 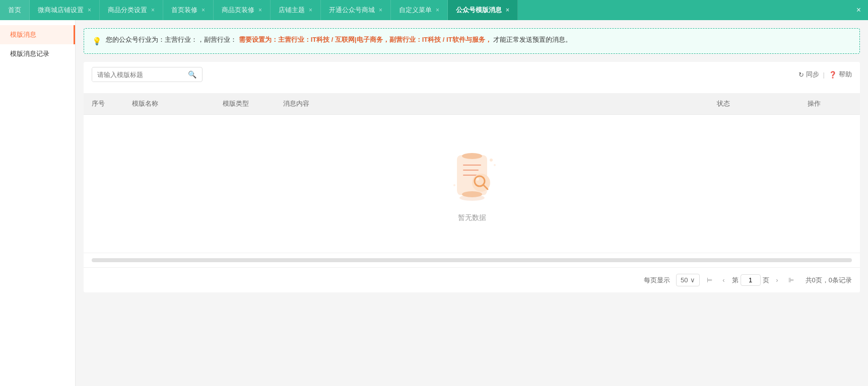 I want to click on sync-label: 同步, so click(x=813, y=74).